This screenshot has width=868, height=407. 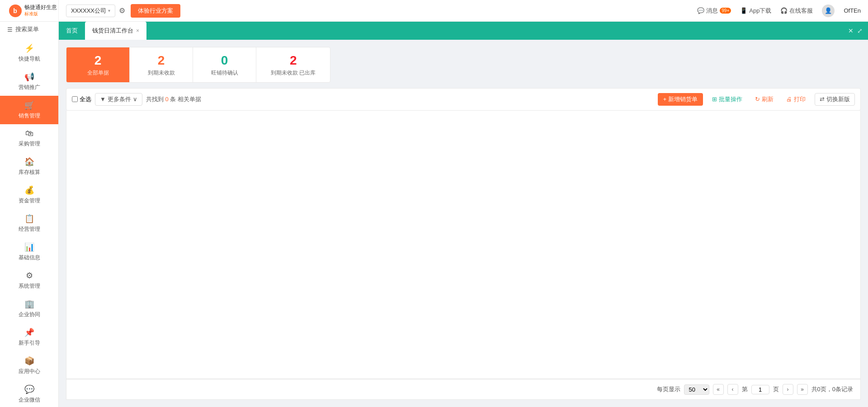 What do you see at coordinates (27, 29) in the screenshot?
I see `search-menu-label: 搜索菜单` at bounding box center [27, 29].